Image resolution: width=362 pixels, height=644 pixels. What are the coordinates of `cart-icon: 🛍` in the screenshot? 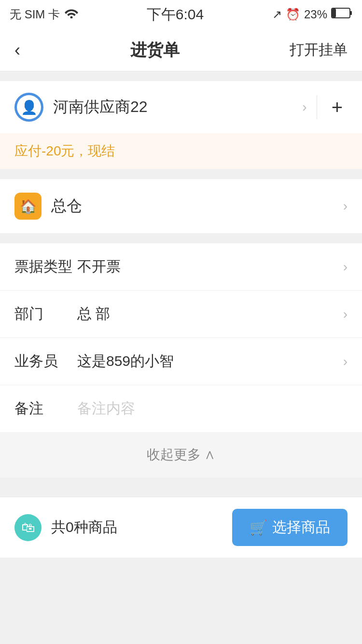 It's located at (28, 527).